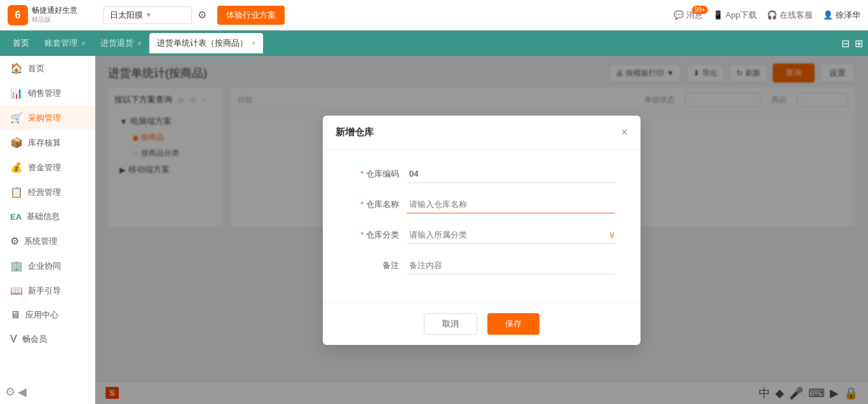 This screenshot has height=404, width=868. Describe the element at coordinates (147, 15) in the screenshot. I see `store-selector: 日太阳膜 ▼` at that location.